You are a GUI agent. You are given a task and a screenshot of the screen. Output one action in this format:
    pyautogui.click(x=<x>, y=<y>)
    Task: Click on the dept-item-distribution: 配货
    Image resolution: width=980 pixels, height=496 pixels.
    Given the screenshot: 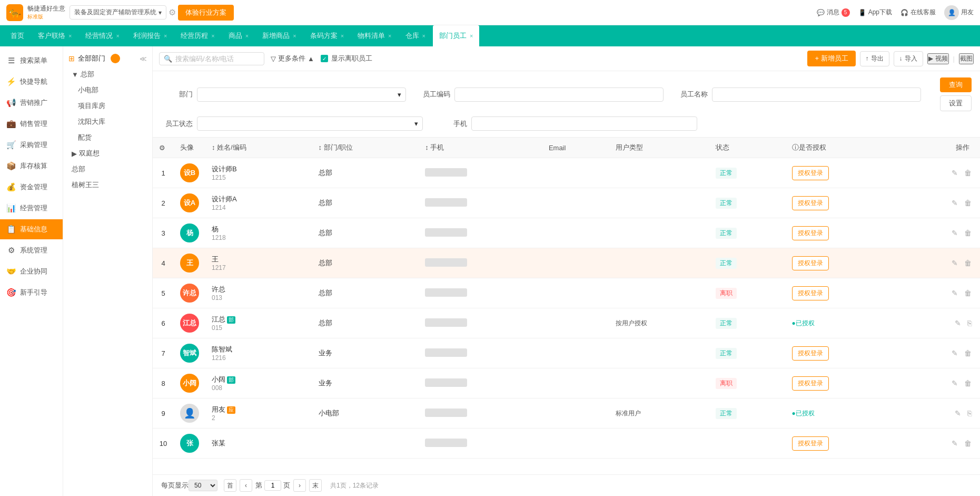 What is the action you would take?
    pyautogui.click(x=107, y=138)
    